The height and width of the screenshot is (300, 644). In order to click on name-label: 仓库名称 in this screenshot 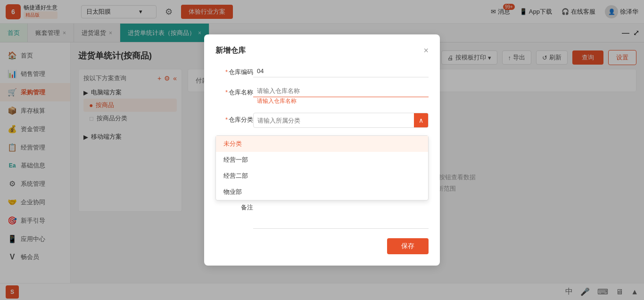, I will do `click(234, 91)`.